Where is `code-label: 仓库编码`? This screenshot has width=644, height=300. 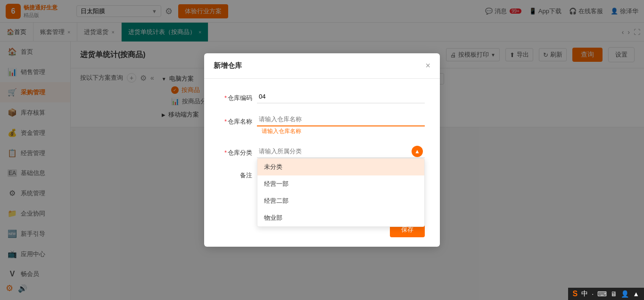
code-label: 仓库编码 is located at coordinates (238, 96).